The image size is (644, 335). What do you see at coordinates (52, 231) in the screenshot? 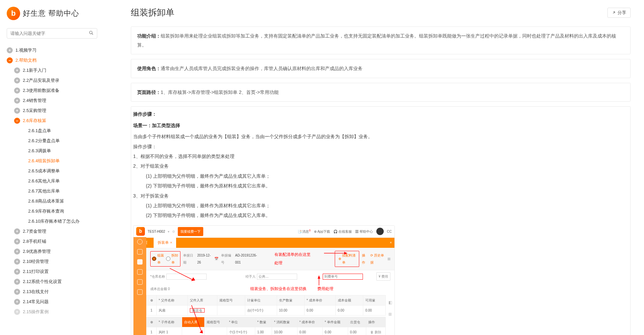
I see `nav-2-7: +2.7资金管理` at bounding box center [52, 231].